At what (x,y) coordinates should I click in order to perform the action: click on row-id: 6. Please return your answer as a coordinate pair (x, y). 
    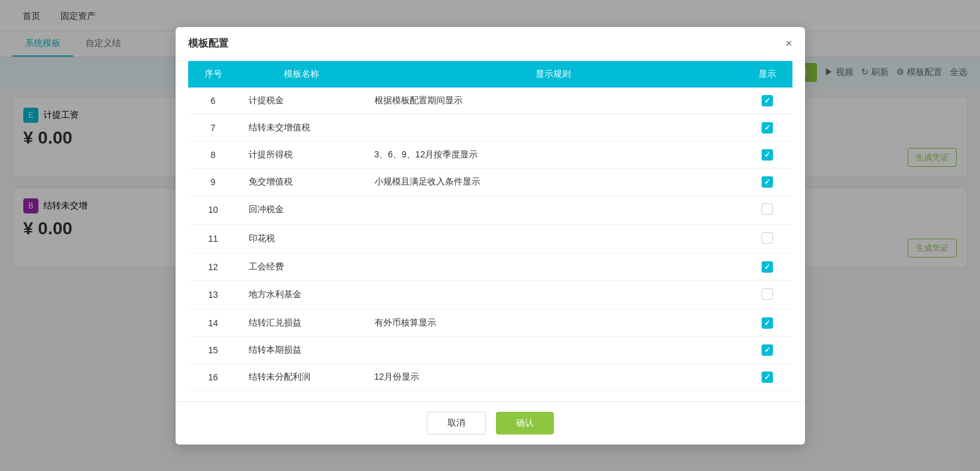
    Looking at the image, I should click on (213, 101).